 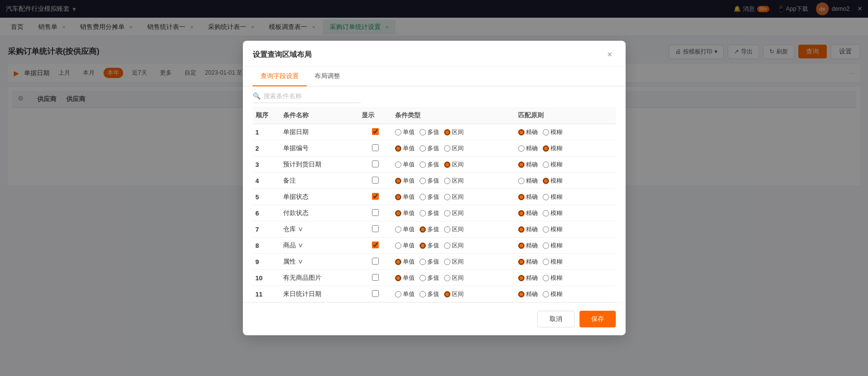 I want to click on row-type-option-单值-2: 单值, so click(x=405, y=165).